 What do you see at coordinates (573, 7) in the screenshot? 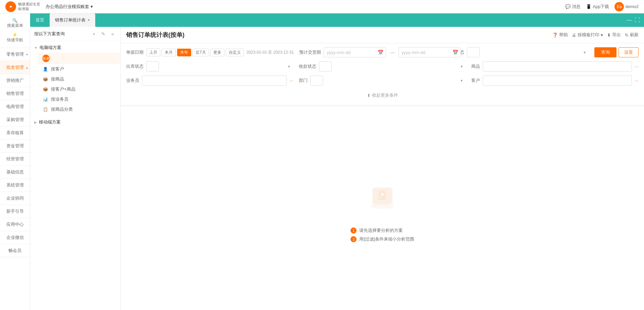
I see `message-action: 💬 消息` at bounding box center [573, 7].